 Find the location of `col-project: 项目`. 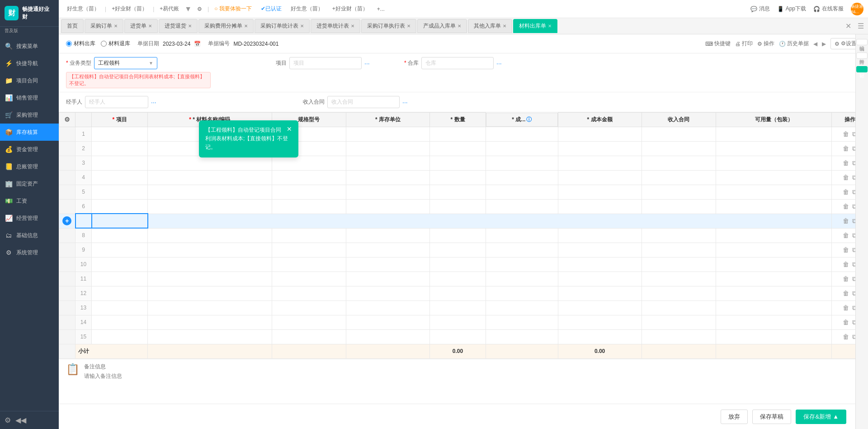

col-project: 项目 is located at coordinates (120, 120).